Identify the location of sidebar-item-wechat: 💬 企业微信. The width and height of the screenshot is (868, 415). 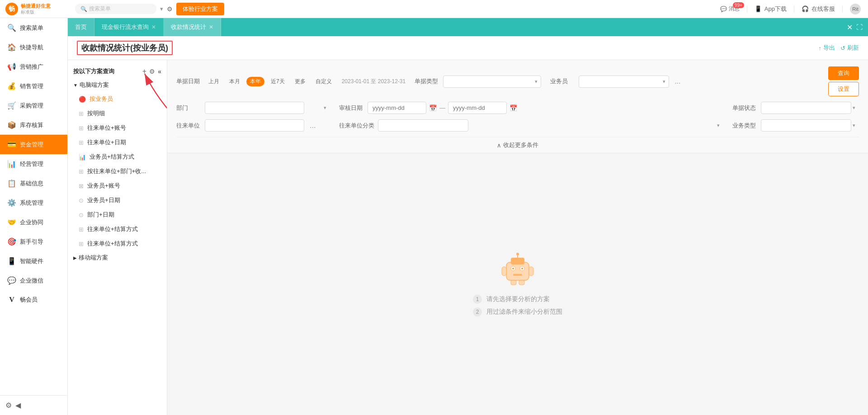
(33, 280).